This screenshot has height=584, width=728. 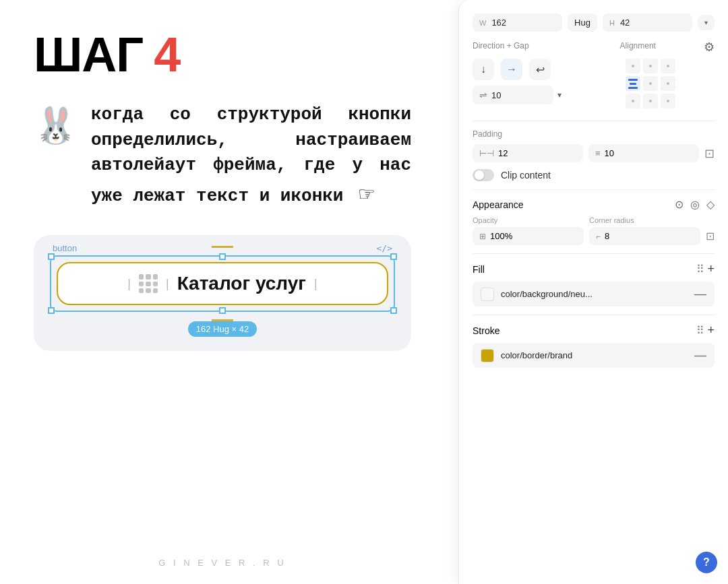 I want to click on hug-dropdown: Hug, so click(x=582, y=23).